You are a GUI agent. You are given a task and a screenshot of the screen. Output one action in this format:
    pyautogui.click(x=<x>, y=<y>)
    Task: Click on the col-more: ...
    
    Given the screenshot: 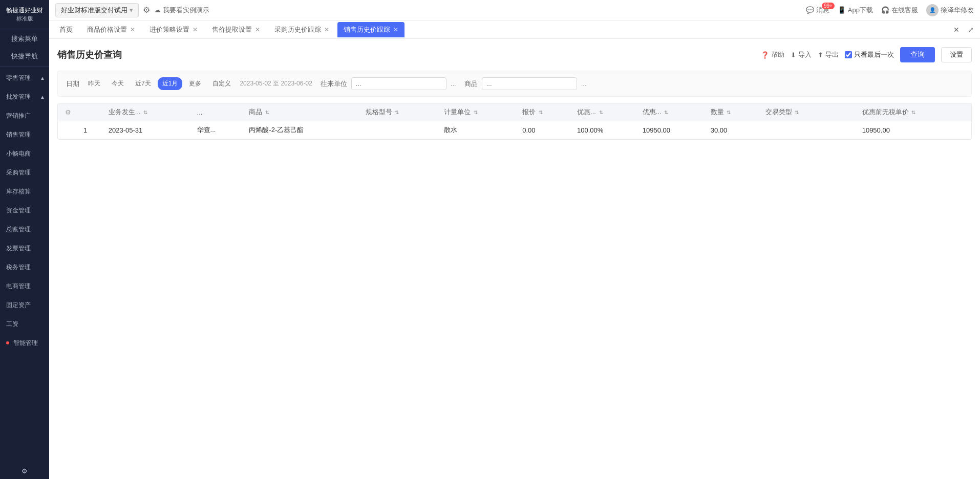 What is the action you would take?
    pyautogui.click(x=218, y=113)
    